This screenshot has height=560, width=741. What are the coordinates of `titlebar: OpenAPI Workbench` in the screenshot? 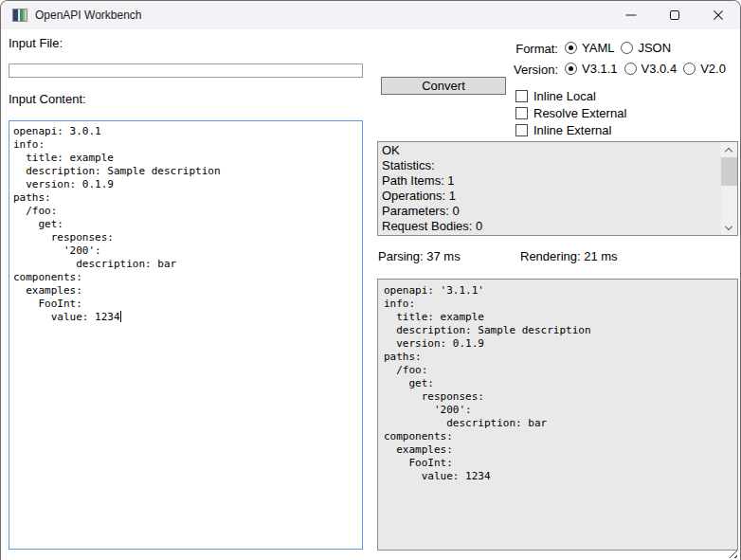 It's located at (370, 15).